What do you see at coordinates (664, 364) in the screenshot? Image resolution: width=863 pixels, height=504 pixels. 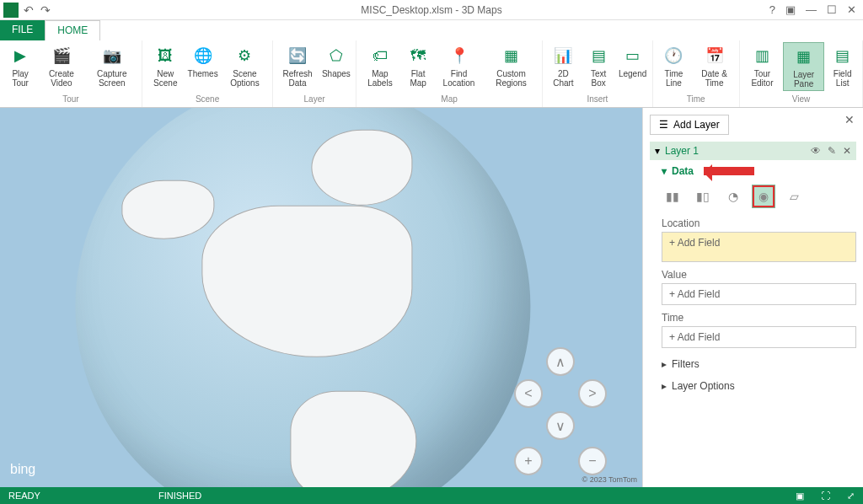 I see `expand-icon: ▸` at bounding box center [664, 364].